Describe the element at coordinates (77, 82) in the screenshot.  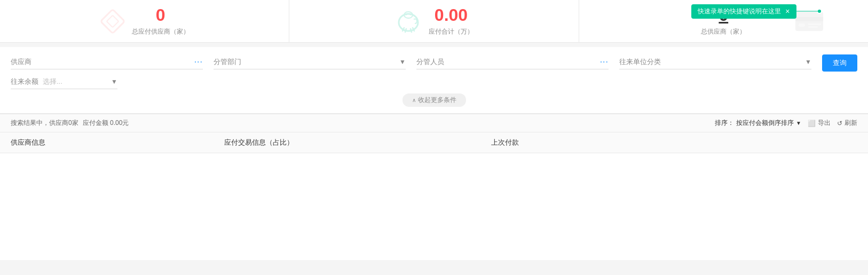
I see `balance-placeholder: 选择...` at that location.